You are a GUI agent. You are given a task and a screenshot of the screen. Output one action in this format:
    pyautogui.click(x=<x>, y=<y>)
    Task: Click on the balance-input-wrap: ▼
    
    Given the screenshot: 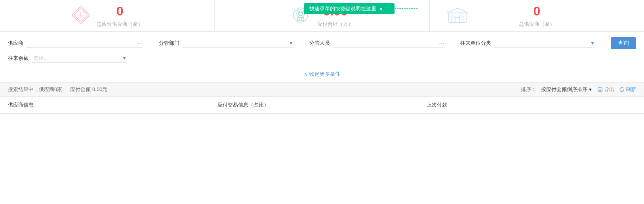 What is the action you would take?
    pyautogui.click(x=79, y=58)
    